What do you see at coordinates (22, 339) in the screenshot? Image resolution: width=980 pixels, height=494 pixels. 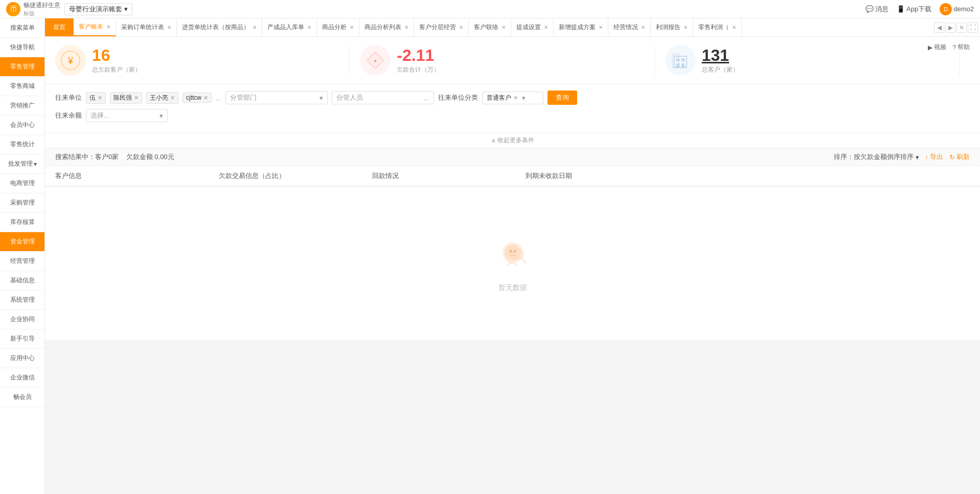 I see `sidebar-item-newguide: 新手引导` at bounding box center [22, 339].